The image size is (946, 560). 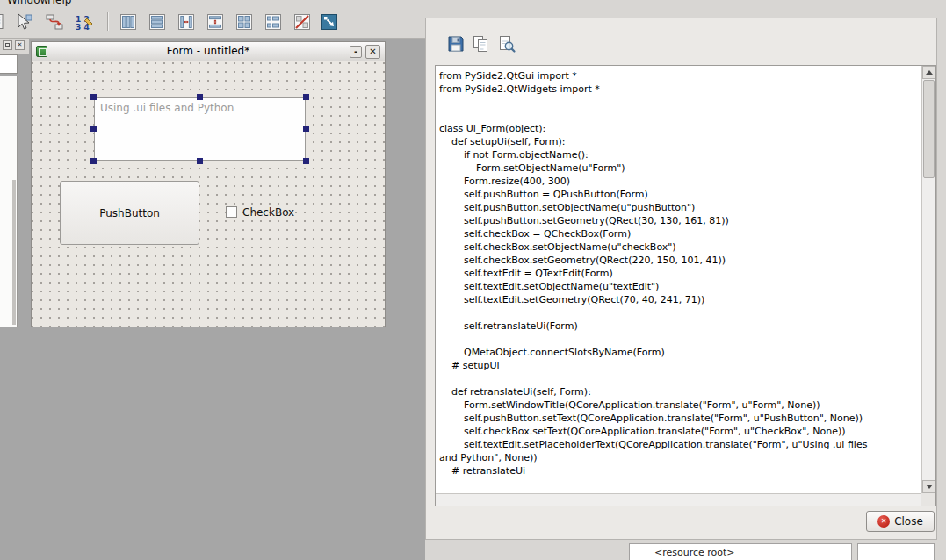 What do you see at coordinates (302, 22) in the screenshot?
I see `toolbar-button-break-layout` at bounding box center [302, 22].